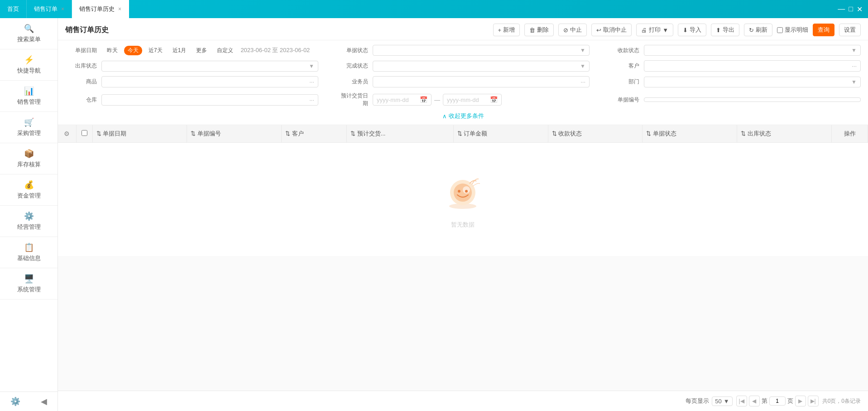 The height and width of the screenshot is (411, 868). Describe the element at coordinates (133, 51) in the screenshot. I see `date-quick-today: 今天` at that location.